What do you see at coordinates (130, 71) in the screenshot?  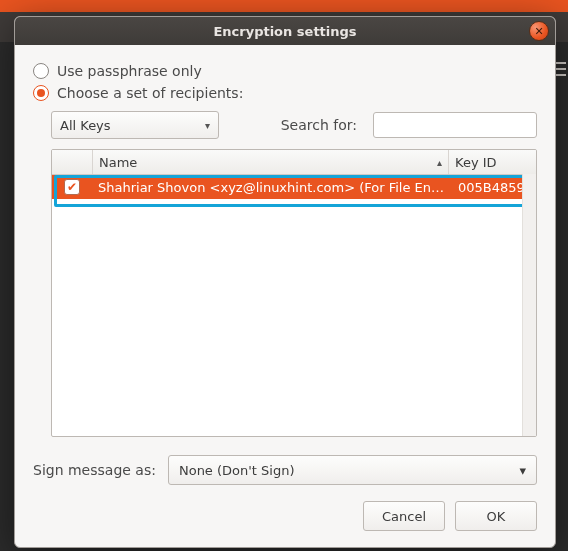 I see `radio-label: Use passphrase only` at bounding box center [130, 71].